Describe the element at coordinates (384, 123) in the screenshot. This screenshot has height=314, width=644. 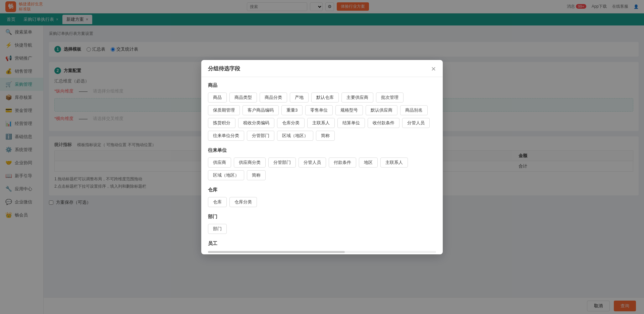
I see `field-tag-payment-terms: 收付款条件` at that location.